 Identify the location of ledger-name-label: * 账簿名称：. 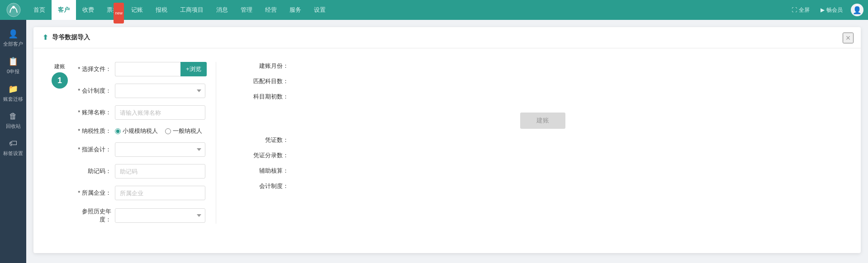
(93, 113).